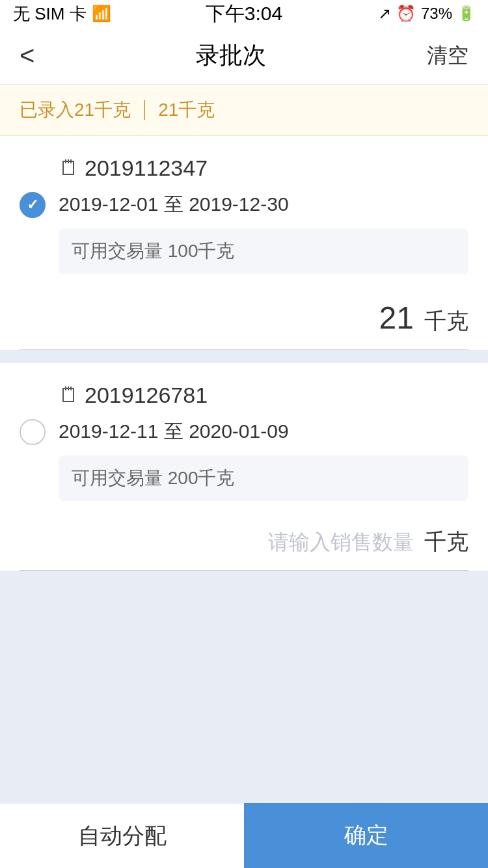  What do you see at coordinates (244, 14) in the screenshot?
I see `status-bar: 无 SIM 卡 📶 下午3:04 ↗ ⏰ 73% 🔋` at bounding box center [244, 14].